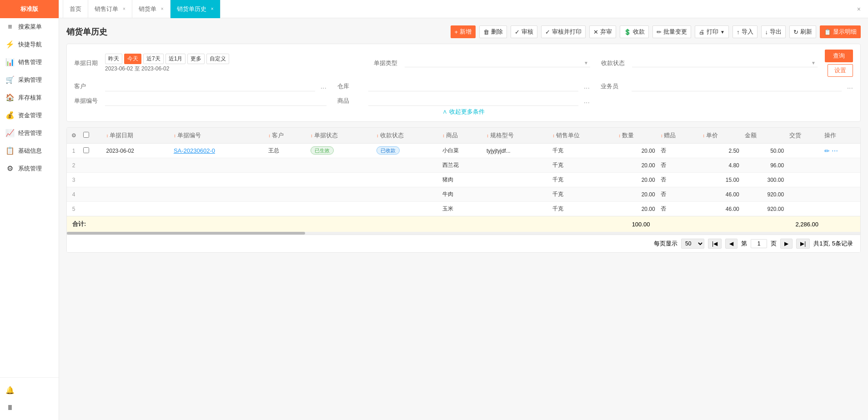 The height and width of the screenshot is (420, 868). What do you see at coordinates (840, 32) in the screenshot?
I see `show-detail-button: 📋 显示明细` at bounding box center [840, 32].